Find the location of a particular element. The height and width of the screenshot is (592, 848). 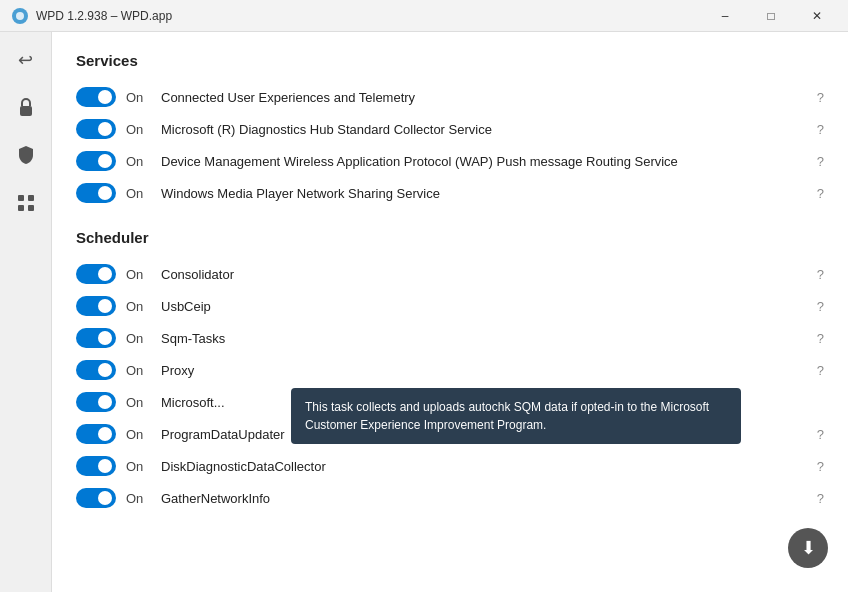

help-icon-sch1: ? is located at coordinates (820, 274).